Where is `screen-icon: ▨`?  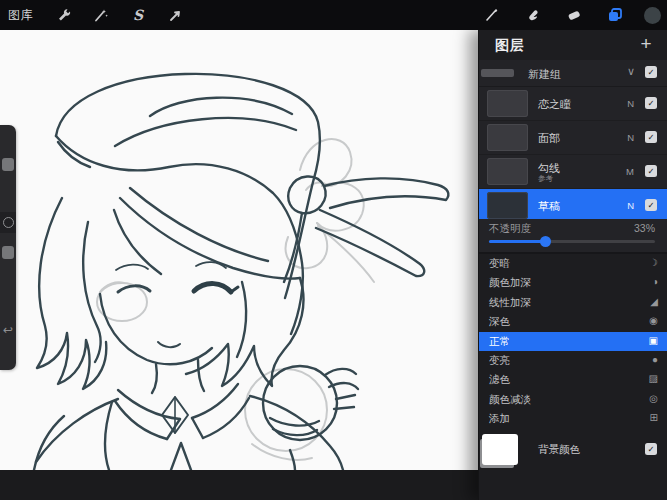
screen-icon: ▨ is located at coordinates (654, 378).